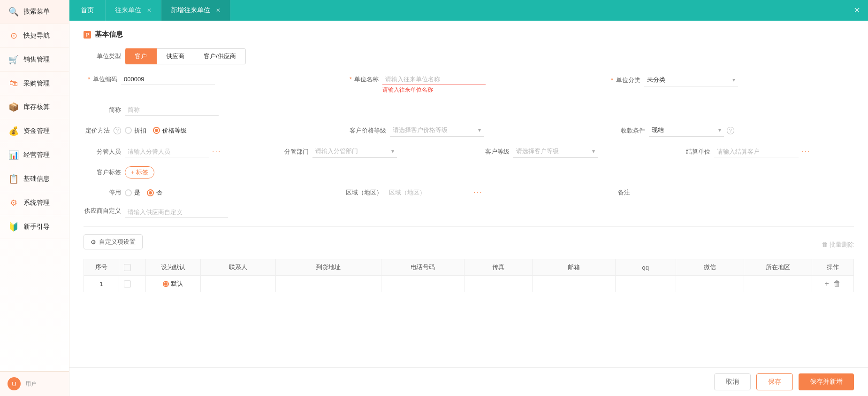 The width and height of the screenshot is (868, 396). Describe the element at coordinates (132, 193) in the screenshot. I see `disable-yes: 是` at that location.